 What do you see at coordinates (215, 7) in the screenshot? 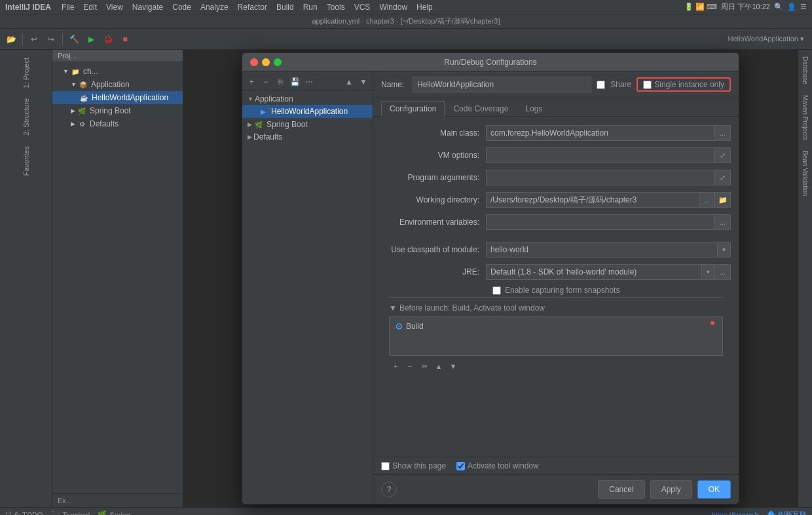
I see `menu-analyze: Analyze` at bounding box center [215, 7].